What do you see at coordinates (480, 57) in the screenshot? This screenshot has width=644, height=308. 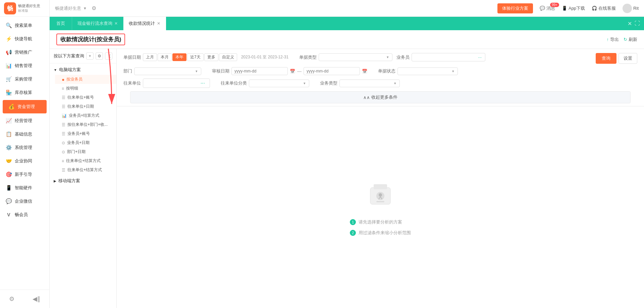 I see `salesperson-more-btn: ···` at bounding box center [480, 57].